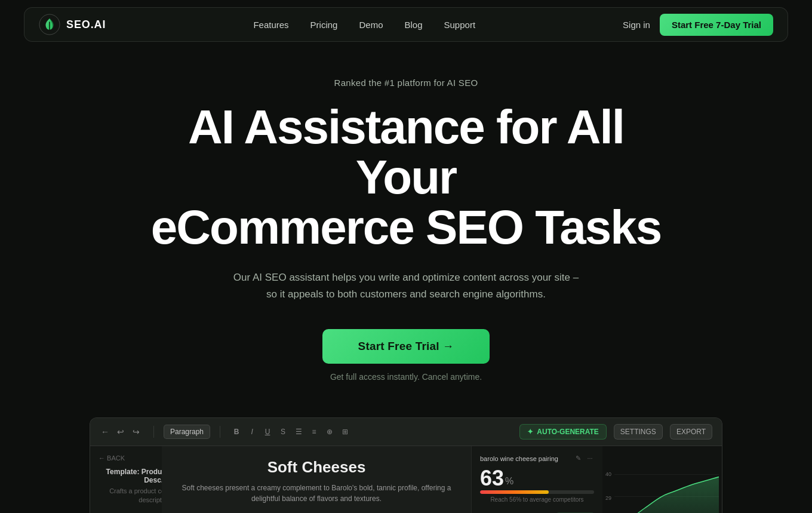 The image size is (812, 513). What do you see at coordinates (608, 498) in the screenshot?
I see `svg-text: 29` at bounding box center [608, 498].